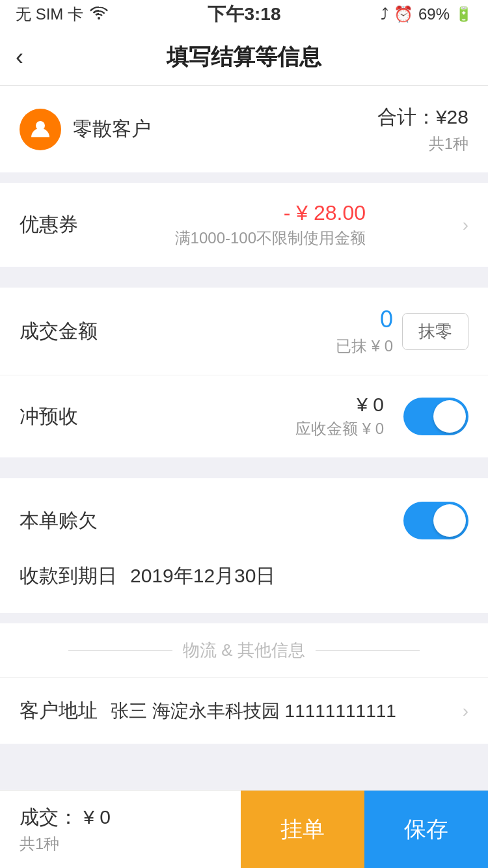 This screenshot has height=868, width=488. I want to click on footer-count: 共1种, so click(120, 844).